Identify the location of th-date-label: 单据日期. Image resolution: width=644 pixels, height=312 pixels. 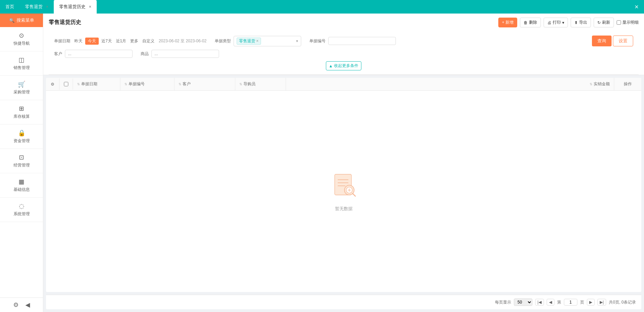
(89, 84).